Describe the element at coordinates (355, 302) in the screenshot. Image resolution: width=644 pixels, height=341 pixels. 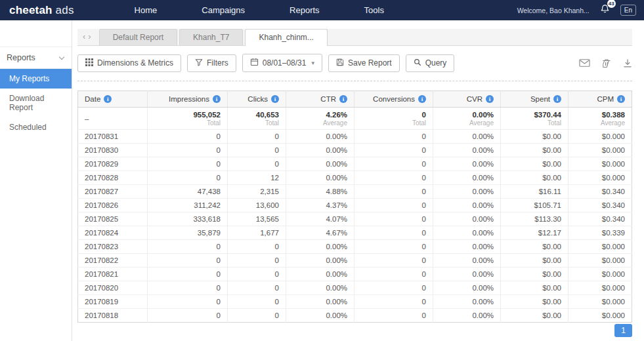
I see `table-row: 20170819000.00%00.00%$0.00$0.000` at that location.